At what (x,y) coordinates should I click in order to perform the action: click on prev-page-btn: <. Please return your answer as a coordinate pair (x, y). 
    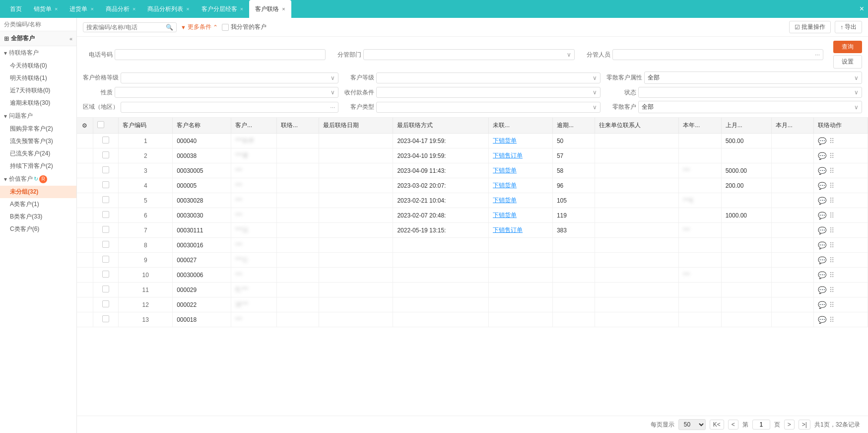
    Looking at the image, I should click on (734, 425).